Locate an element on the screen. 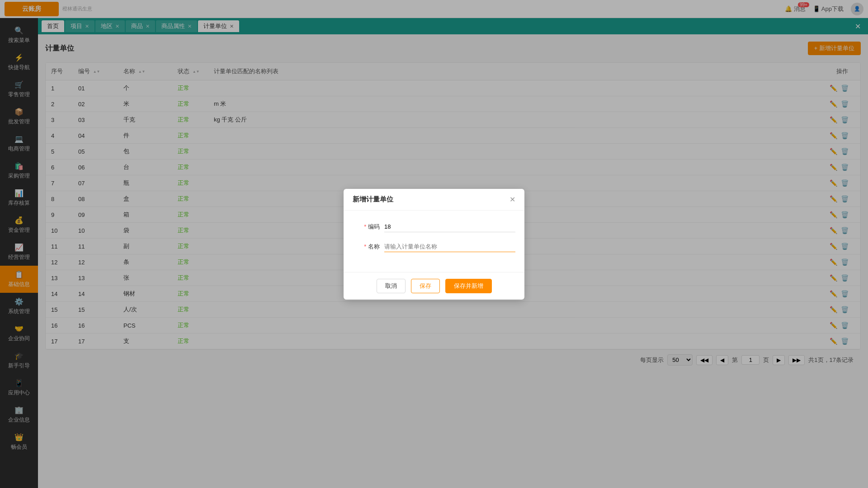 This screenshot has height=488, width=868. code-input is located at coordinates (450, 227).